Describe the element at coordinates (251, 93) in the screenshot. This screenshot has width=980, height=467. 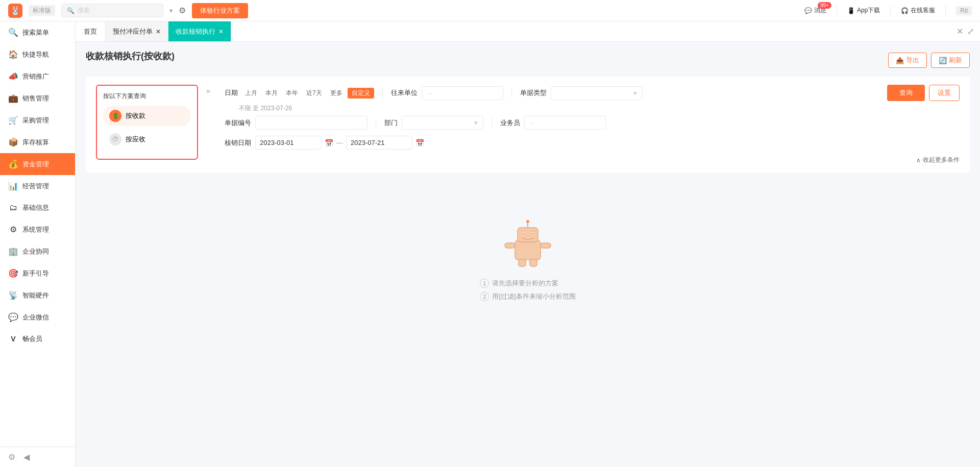
I see `date-last-month: 上月` at that location.